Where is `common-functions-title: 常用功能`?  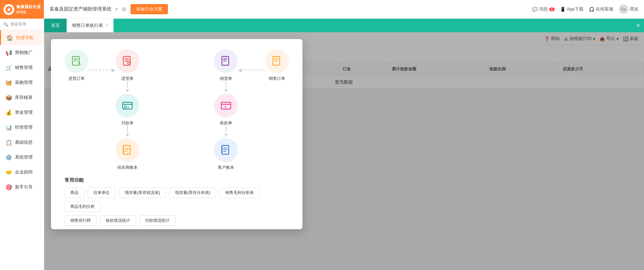 common-functions-title: 常用功能 is located at coordinates (177, 180).